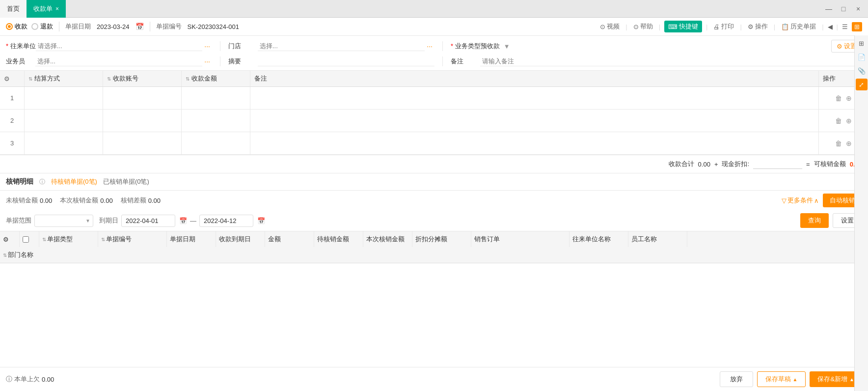 This screenshot has width=868, height=391. I want to click on maximize-button: □, so click(843, 9).